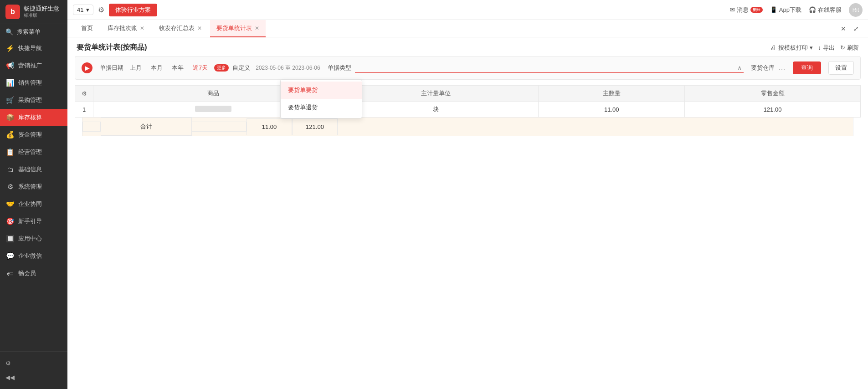 Image resolution: width=868 pixels, height=389 pixels. Describe the element at coordinates (221, 68) in the screenshot. I see `filter-date-more-badge: 更多` at that location.